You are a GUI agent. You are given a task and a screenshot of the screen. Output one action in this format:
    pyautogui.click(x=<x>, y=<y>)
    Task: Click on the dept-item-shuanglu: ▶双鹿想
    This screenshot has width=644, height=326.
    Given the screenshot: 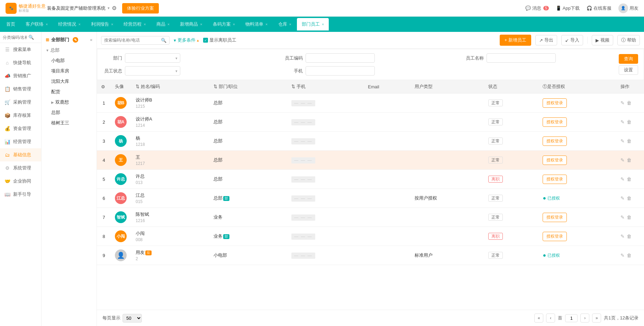 What is the action you would take?
    pyautogui.click(x=69, y=102)
    